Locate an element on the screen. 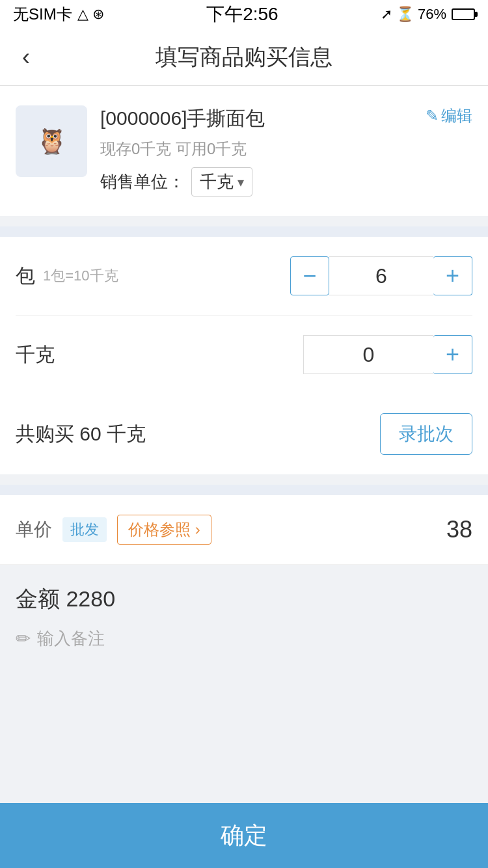 This screenshot has height=868, width=488. edit-button: ✎ 编辑 is located at coordinates (449, 116).